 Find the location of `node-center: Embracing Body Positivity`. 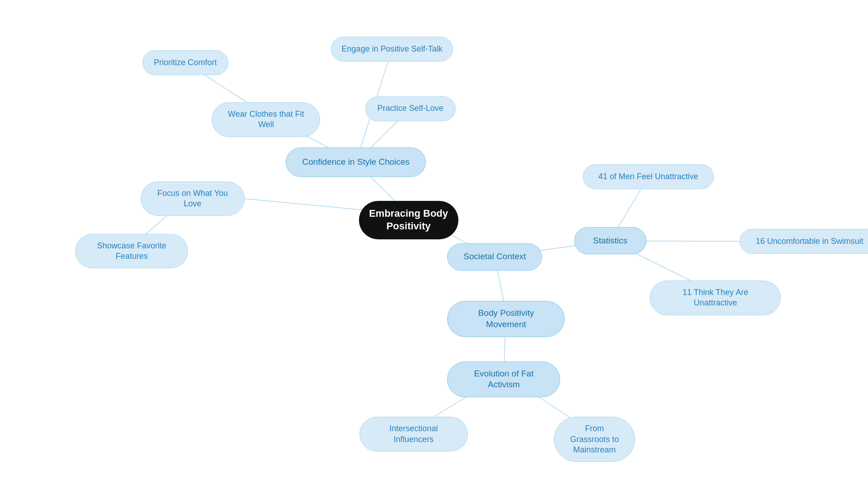

node-center: Embracing Body Positivity is located at coordinates (409, 220).